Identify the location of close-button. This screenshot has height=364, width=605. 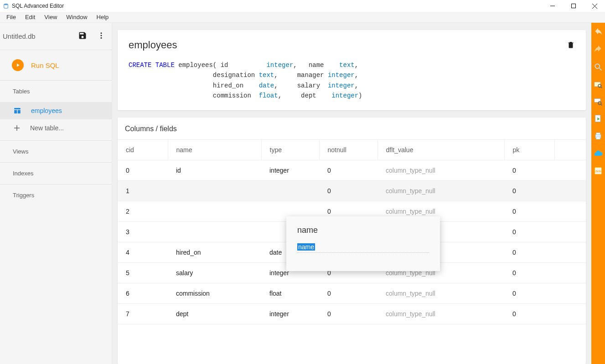
(595, 6).